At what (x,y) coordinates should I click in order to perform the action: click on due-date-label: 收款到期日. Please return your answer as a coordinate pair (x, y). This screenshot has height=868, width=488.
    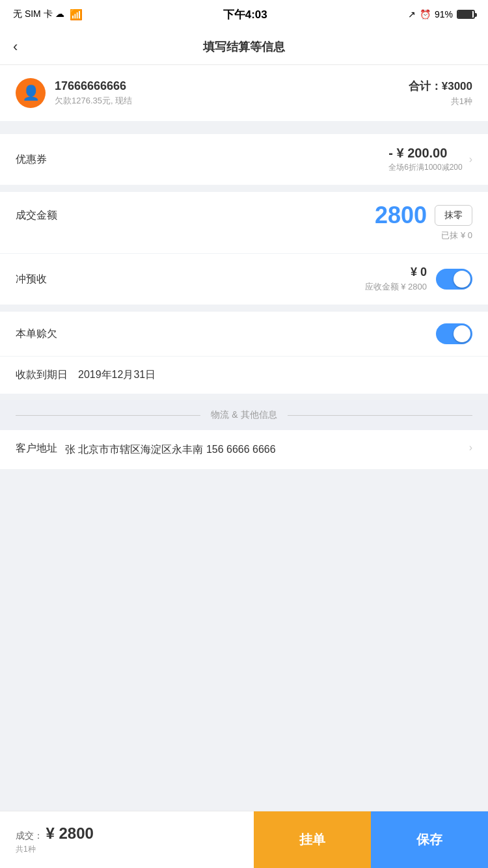
    Looking at the image, I should click on (42, 375).